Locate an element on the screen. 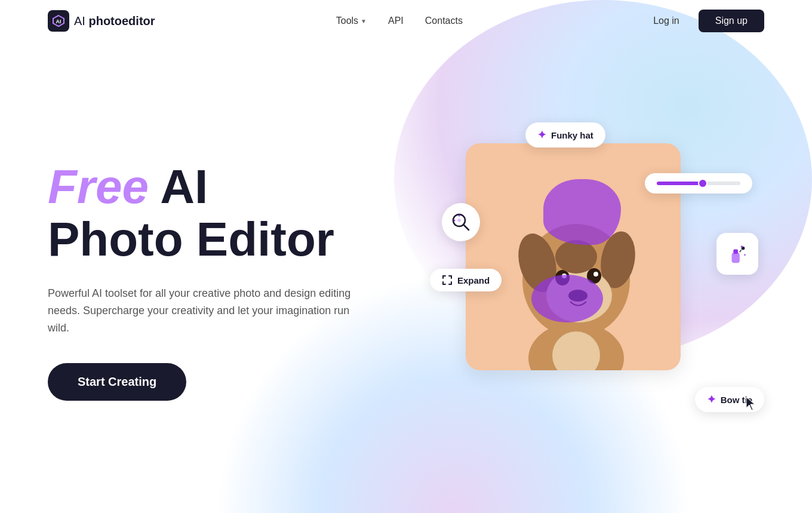 This screenshot has width=812, height=513. magic-wand-chip: ✦ ✦ is located at coordinates (737, 254).